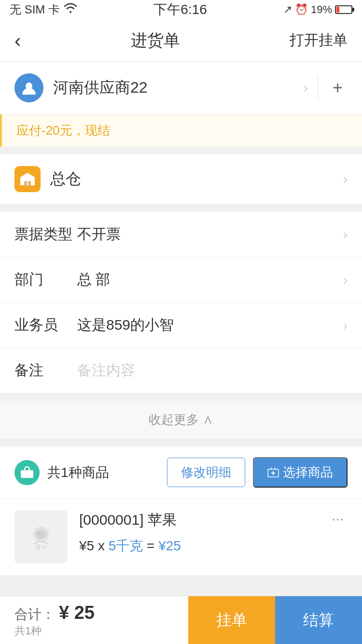  What do you see at coordinates (181, 88) in the screenshot?
I see `supplier-row: 河南供应商22 › +` at bounding box center [181, 88].